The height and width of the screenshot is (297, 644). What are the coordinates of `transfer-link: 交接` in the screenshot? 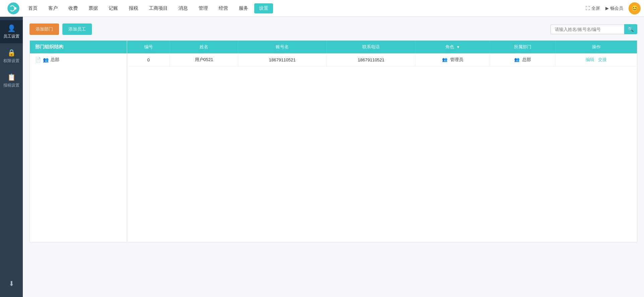 It's located at (602, 60).